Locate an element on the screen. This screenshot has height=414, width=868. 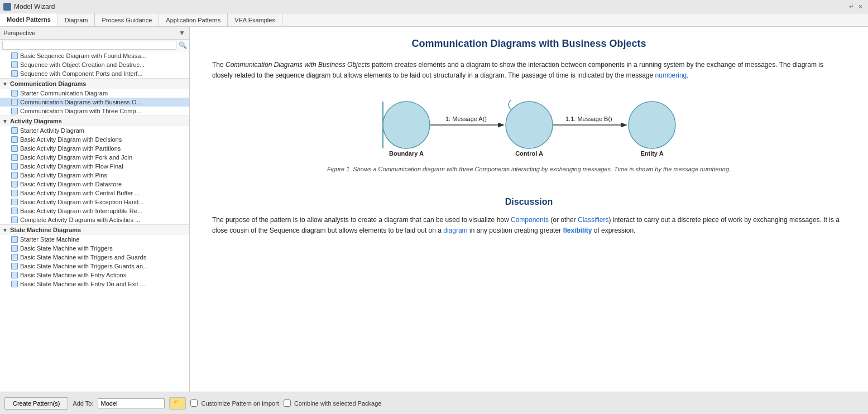
item-label: Basic Activity Diagram with Exception Ha… is located at coordinates (81, 202).